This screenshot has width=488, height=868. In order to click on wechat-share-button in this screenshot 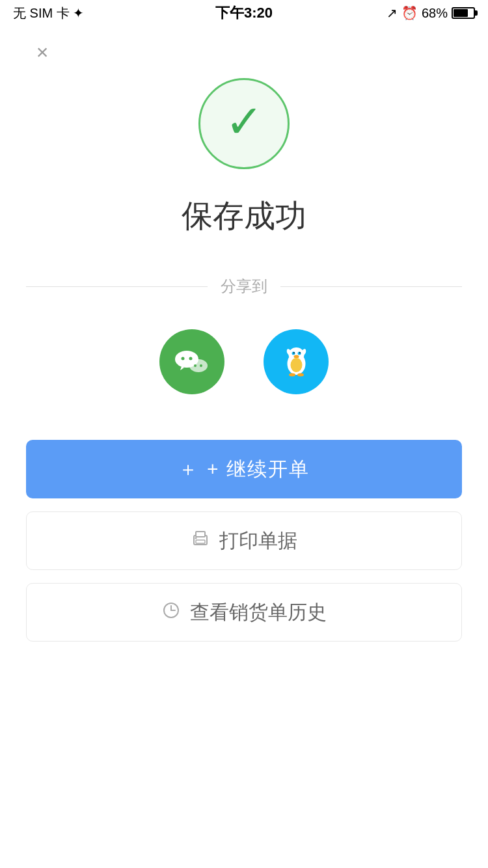, I will do `click(192, 362)`.